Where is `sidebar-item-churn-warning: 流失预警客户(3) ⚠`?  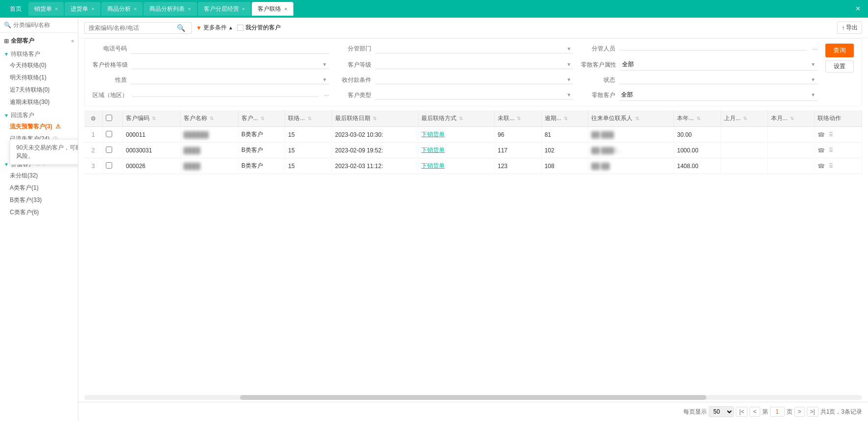 sidebar-item-churn-warning: 流失预警客户(3) ⚠ is located at coordinates (39, 126).